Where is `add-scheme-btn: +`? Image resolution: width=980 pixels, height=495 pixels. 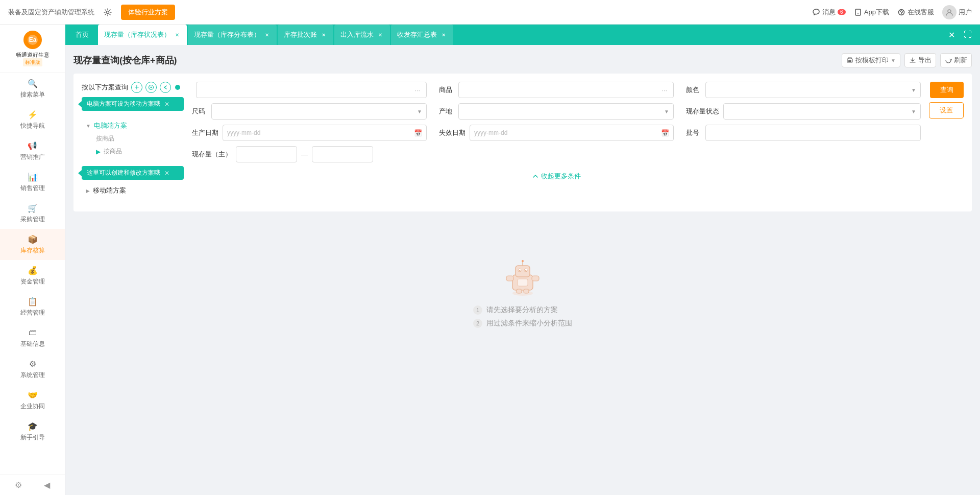 add-scheme-btn: + is located at coordinates (137, 87).